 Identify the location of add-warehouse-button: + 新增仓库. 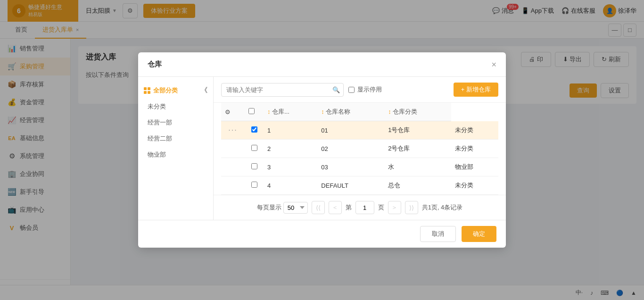
(476, 90).